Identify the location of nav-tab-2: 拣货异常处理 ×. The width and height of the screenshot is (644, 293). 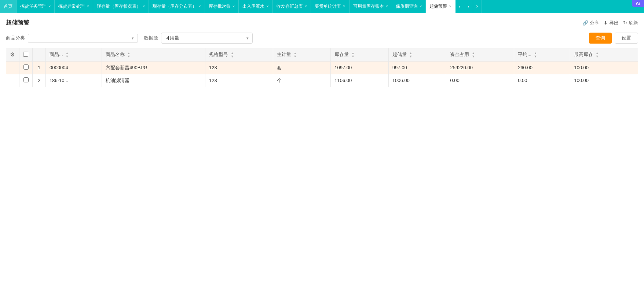
(74, 7).